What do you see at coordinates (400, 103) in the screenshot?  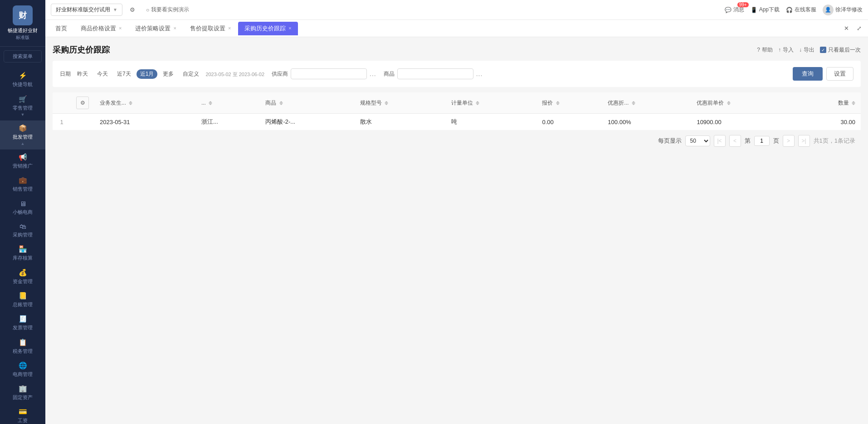 I see `col-spec-header: 规格型号` at bounding box center [400, 103].